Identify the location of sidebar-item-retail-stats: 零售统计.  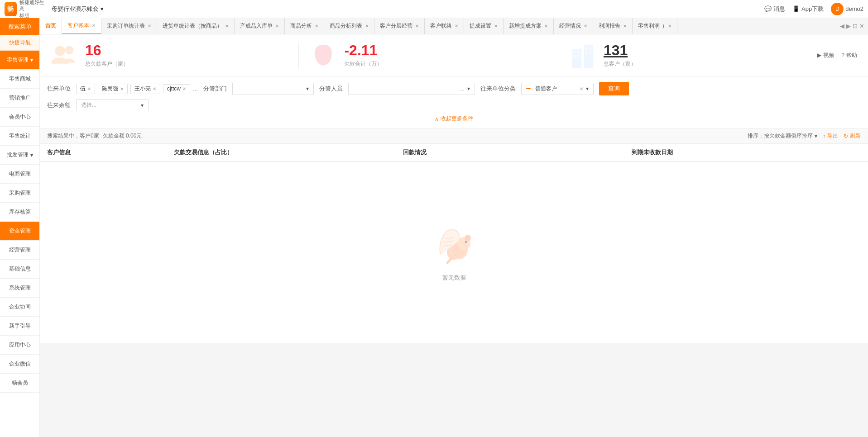
(20, 136).